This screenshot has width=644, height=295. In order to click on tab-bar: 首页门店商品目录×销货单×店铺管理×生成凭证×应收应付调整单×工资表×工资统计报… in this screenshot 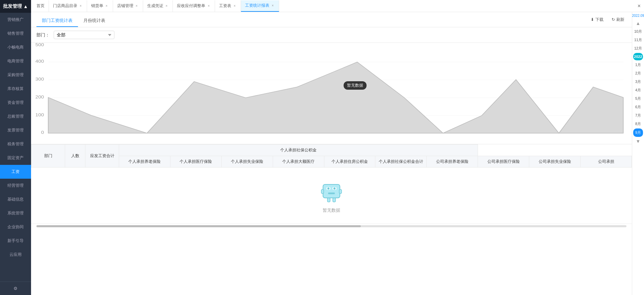, I will do `click(338, 6)`.